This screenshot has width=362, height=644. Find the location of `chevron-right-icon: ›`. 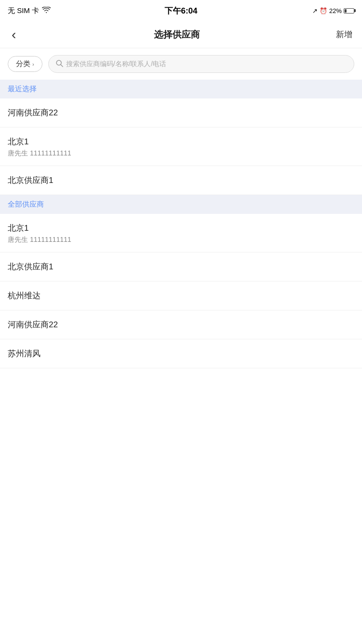

chevron-right-icon: › is located at coordinates (33, 64).